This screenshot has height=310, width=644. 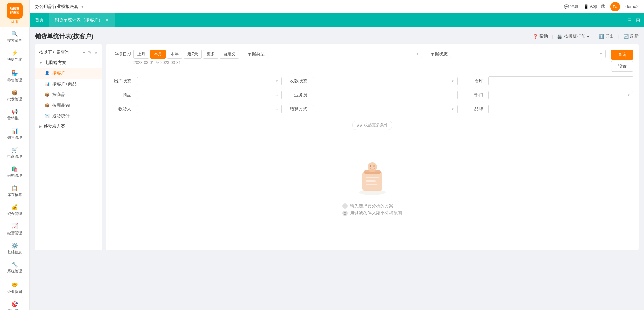 What do you see at coordinates (68, 84) in the screenshot?
I see `scheme-item-by-customer-goods: 📊 按客户+商品` at bounding box center [68, 84].